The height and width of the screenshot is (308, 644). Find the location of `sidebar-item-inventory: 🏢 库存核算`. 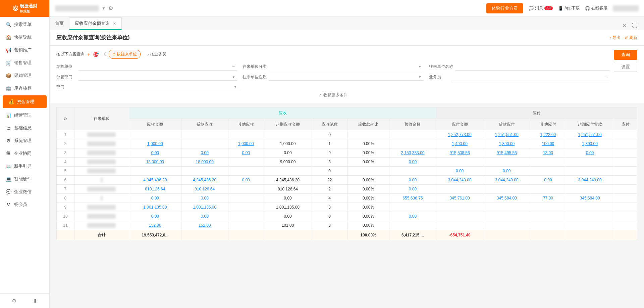

sidebar-item-inventory: 🏢 库存核算 is located at coordinates (25, 88).